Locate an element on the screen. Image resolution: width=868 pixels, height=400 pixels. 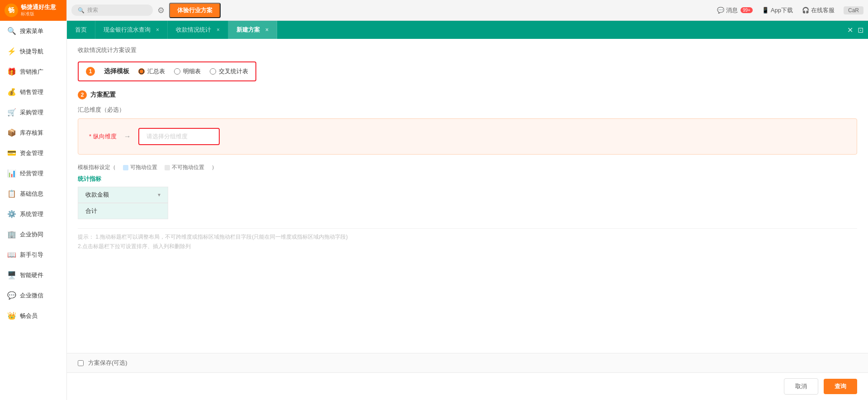
metrics-section: 模板指标设定（ 可拖动位置 不可拖动位置 ） 统计指标 is located at coordinates (467, 192).